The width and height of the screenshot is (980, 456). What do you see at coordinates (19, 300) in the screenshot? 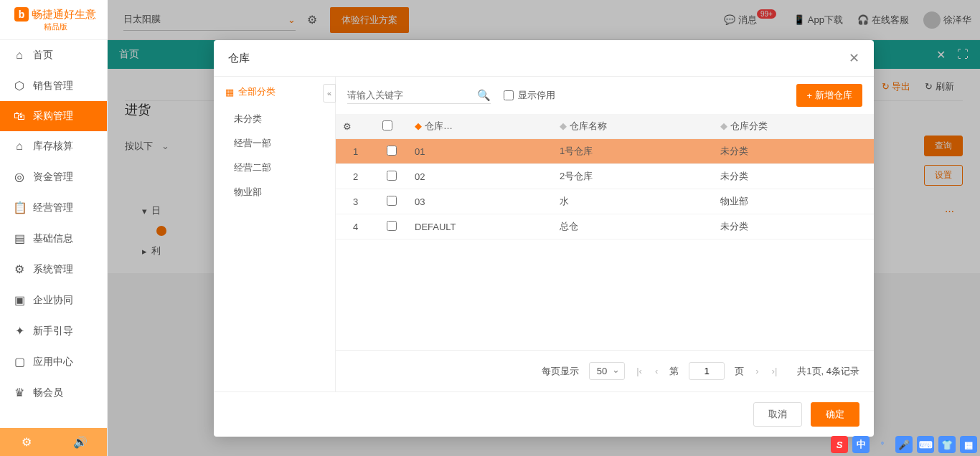
I see `building-icon: ▣` at bounding box center [19, 300].